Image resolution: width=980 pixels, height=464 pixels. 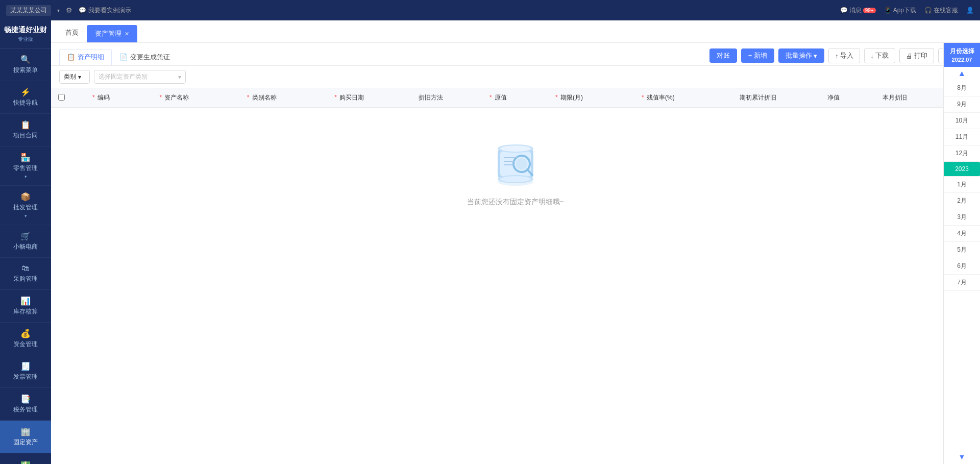 What do you see at coordinates (26, 461) in the screenshot?
I see `salary-icon: 💵` at bounding box center [26, 461].